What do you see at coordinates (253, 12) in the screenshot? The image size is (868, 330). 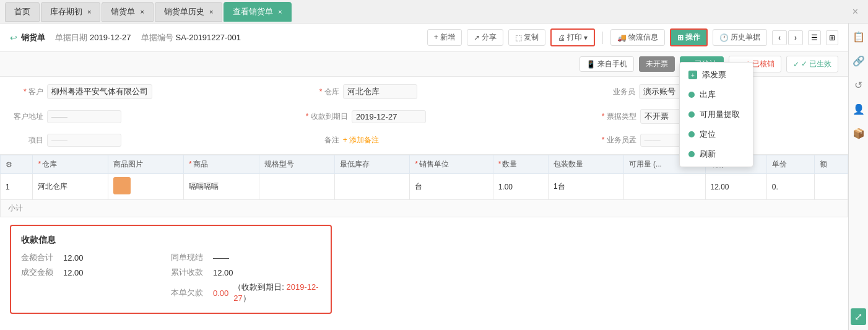 I see `tab-view-sales-label: 查看销货单` at bounding box center [253, 12].